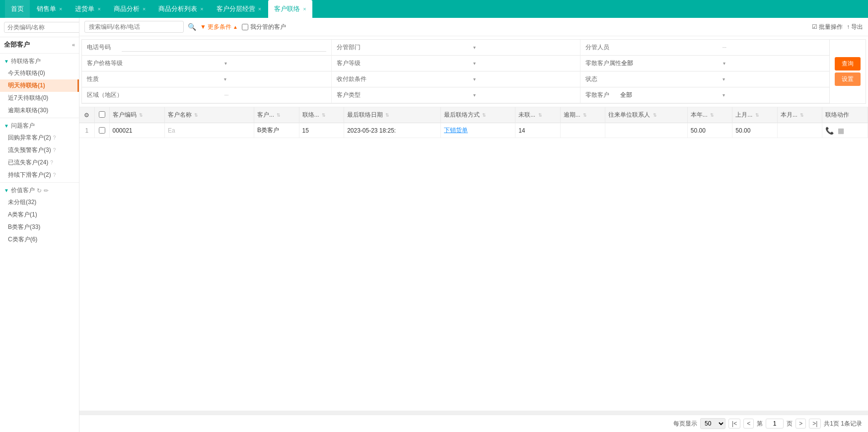  Describe the element at coordinates (144, 9) in the screenshot. I see `close-product-analysis-icon: ×` at that location.